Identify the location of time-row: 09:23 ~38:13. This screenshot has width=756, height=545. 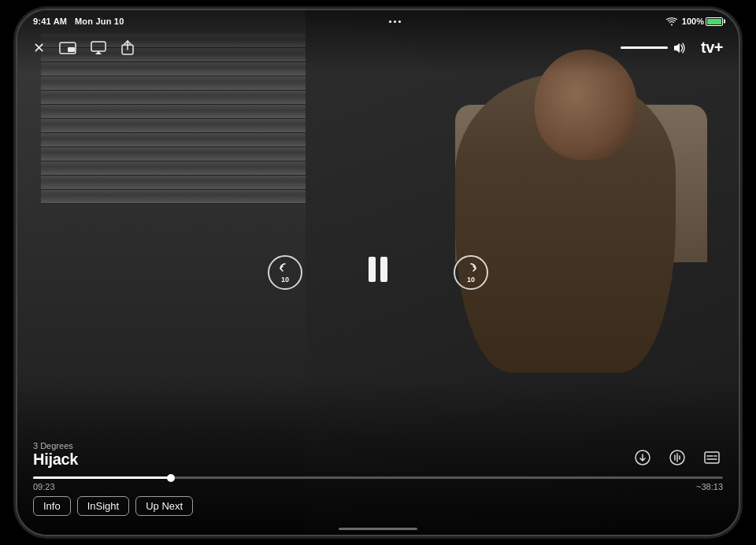
(378, 487).